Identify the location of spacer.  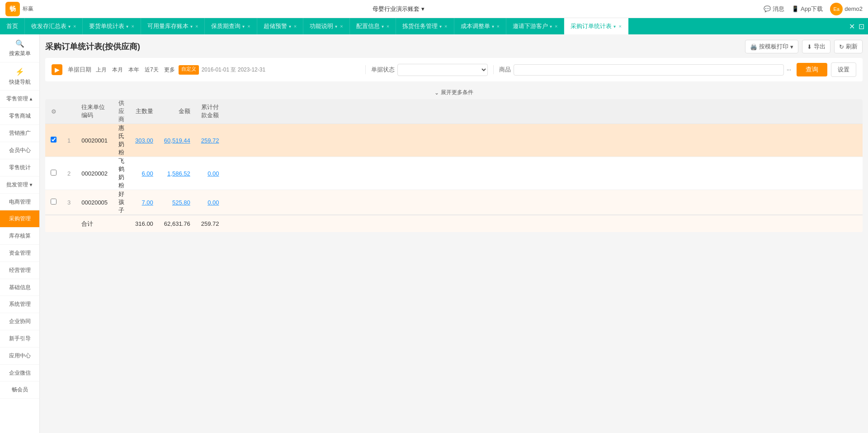
(543, 203).